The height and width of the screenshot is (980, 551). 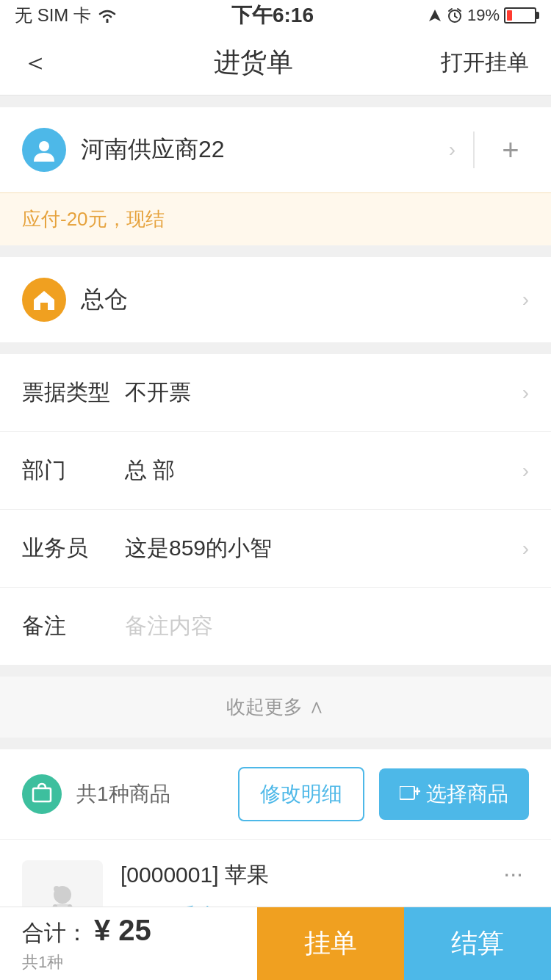 I want to click on remark-label: 备注, so click(x=73, y=626).